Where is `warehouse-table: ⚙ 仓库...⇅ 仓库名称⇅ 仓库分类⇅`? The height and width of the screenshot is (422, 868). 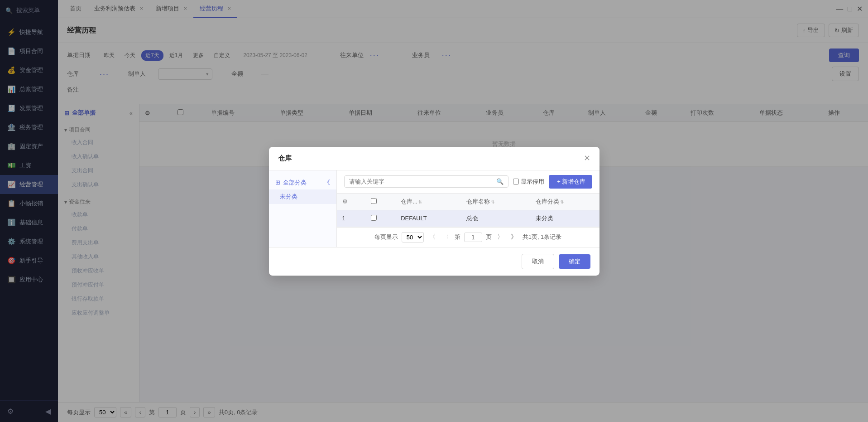
warehouse-table: ⚙ 仓库...⇅ 仓库名称⇅ 仓库分类⇅ is located at coordinates (468, 210).